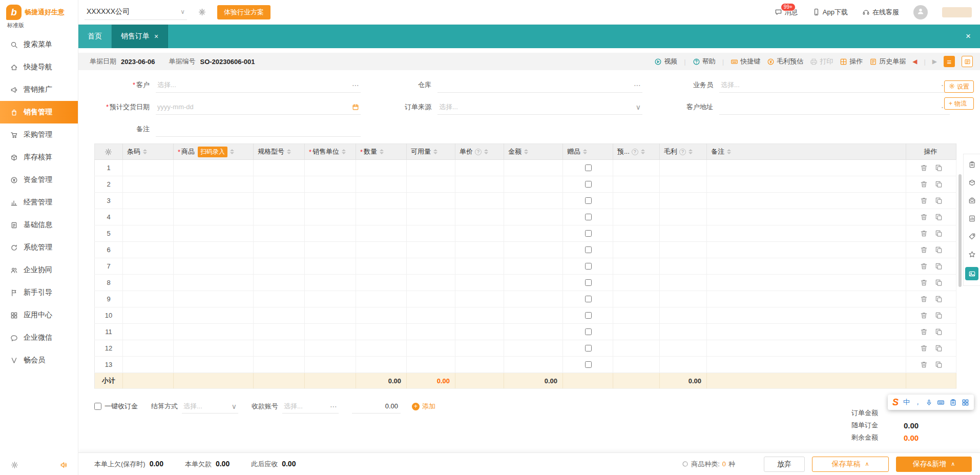  What do you see at coordinates (835, 107) in the screenshot?
I see `customer-address-field: ⋯` at bounding box center [835, 107].